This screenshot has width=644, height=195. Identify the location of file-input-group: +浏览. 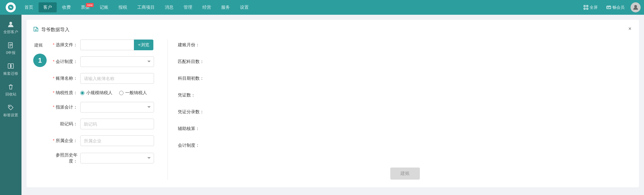
(117, 45).